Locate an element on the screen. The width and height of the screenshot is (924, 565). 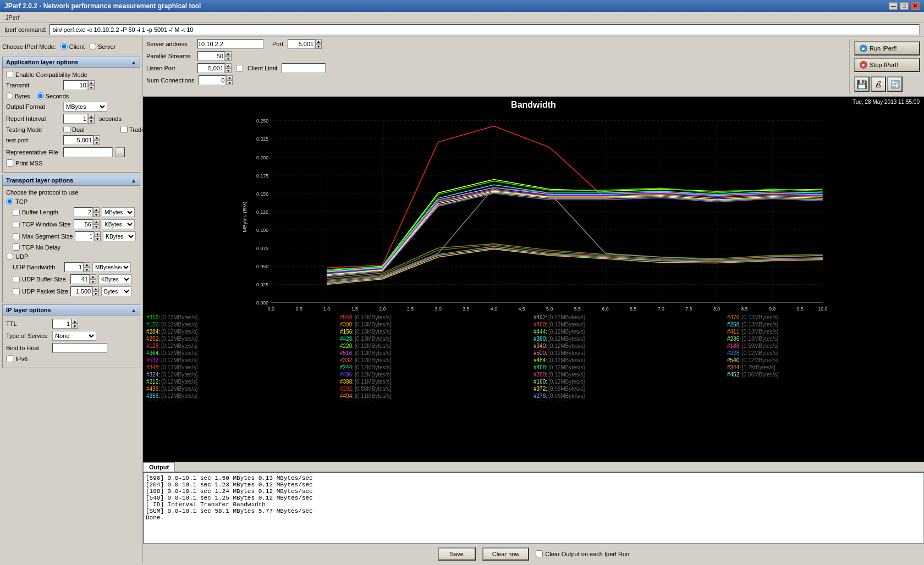
num-conn-down: ▼ is located at coordinates (229, 82).